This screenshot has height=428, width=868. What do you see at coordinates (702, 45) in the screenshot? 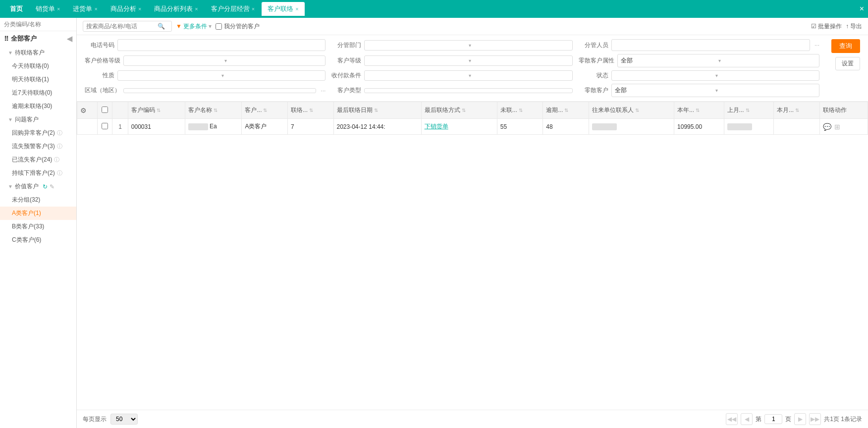
I see `filter-cell-person: 分管人员 ···` at bounding box center [702, 45].